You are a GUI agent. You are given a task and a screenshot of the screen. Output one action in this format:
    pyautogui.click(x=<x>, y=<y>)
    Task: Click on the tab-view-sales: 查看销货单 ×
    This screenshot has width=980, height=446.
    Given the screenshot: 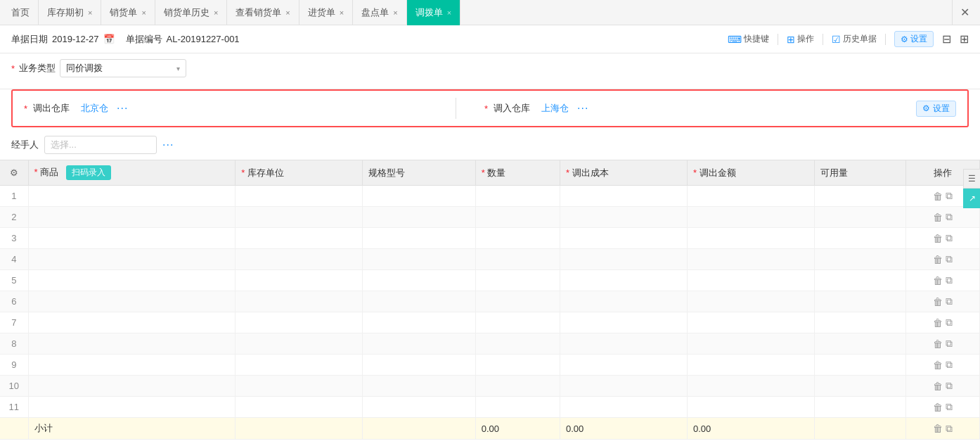 What is the action you would take?
    pyautogui.click(x=263, y=13)
    